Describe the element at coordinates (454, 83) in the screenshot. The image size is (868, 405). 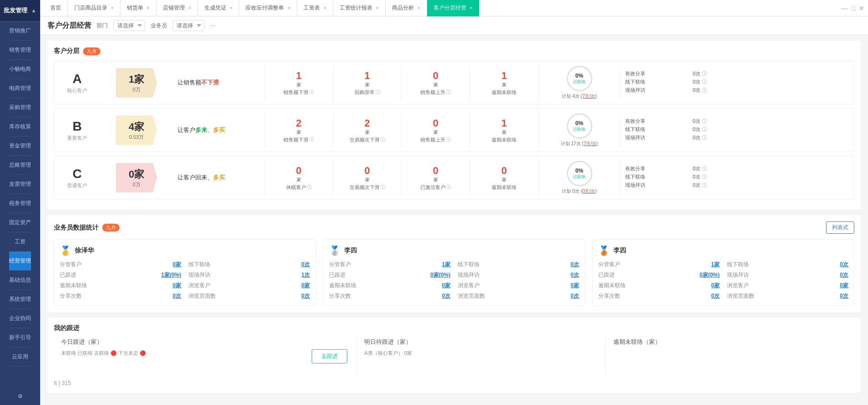
I see `tier-row-A: A 核心客户 1家 0万 让销售额不下滑 1 家 销售额下滑 ⓘ 1 家 回购异…` at that location.